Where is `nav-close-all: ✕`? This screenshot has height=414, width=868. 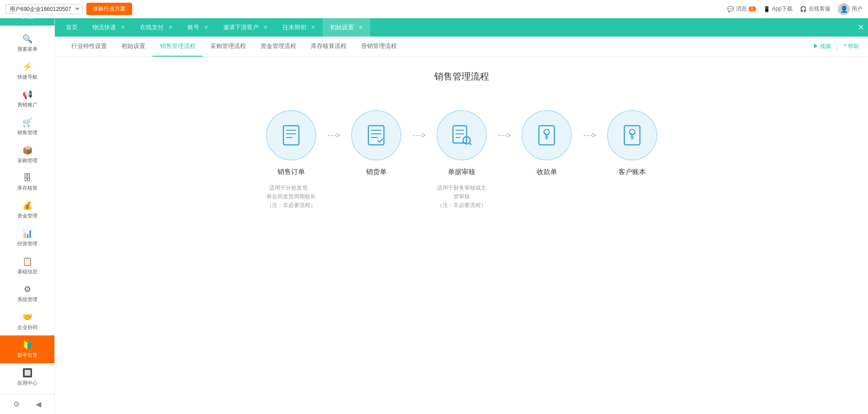
nav-close-all: ✕ is located at coordinates (861, 27).